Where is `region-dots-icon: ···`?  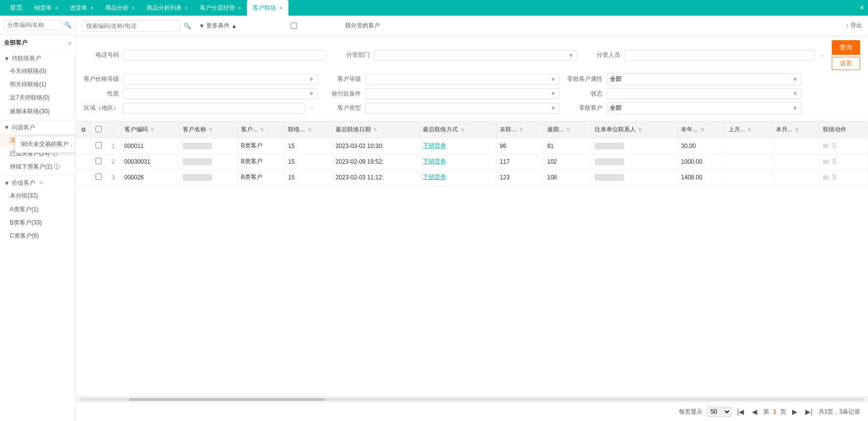 region-dots-icon: ··· is located at coordinates (312, 108).